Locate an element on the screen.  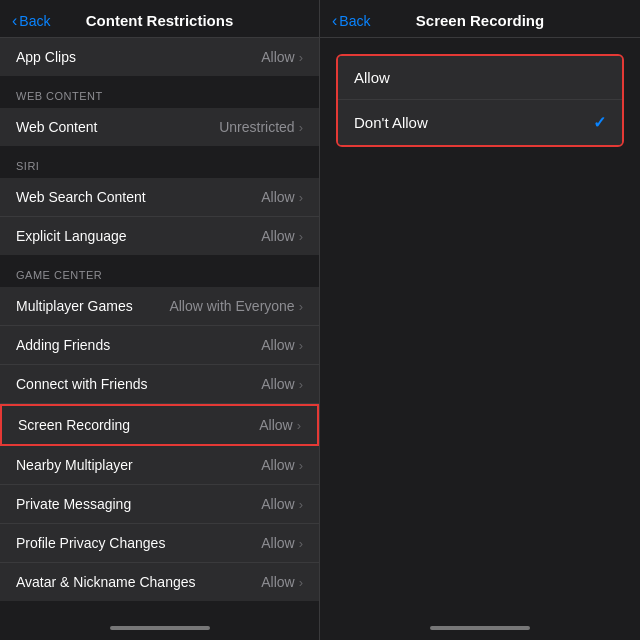
app-clips-label: App Clips is located at coordinates (46, 57).